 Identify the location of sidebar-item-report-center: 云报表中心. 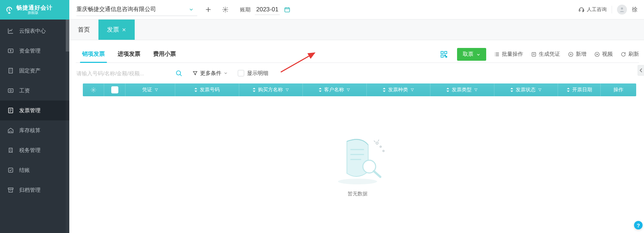
(35, 31).